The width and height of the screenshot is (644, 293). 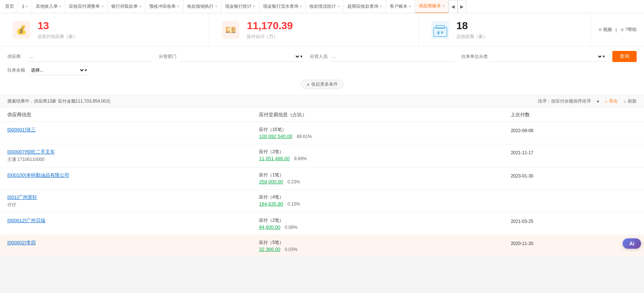 What do you see at coordinates (281, 7) in the screenshot?
I see `nav-tab-cash-flow-label: 现金银行流水查询` at bounding box center [281, 7].